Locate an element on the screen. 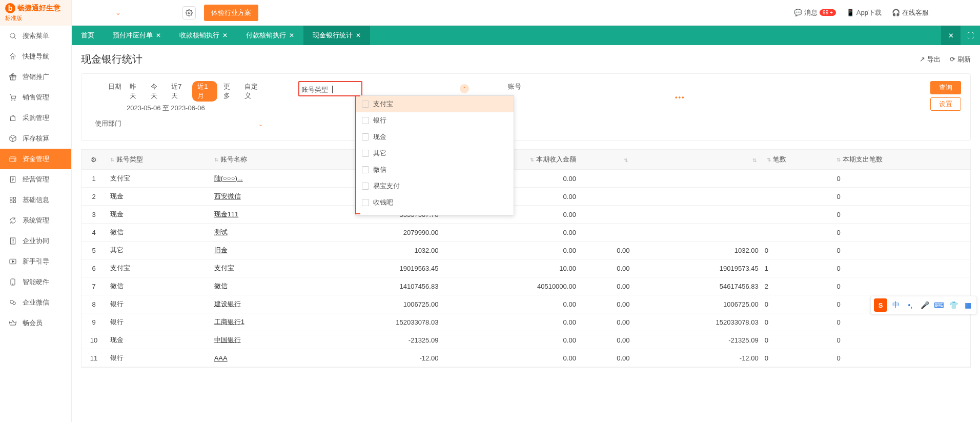 The height and width of the screenshot is (422, 980). date-option-3: 近1月 is located at coordinates (205, 91).